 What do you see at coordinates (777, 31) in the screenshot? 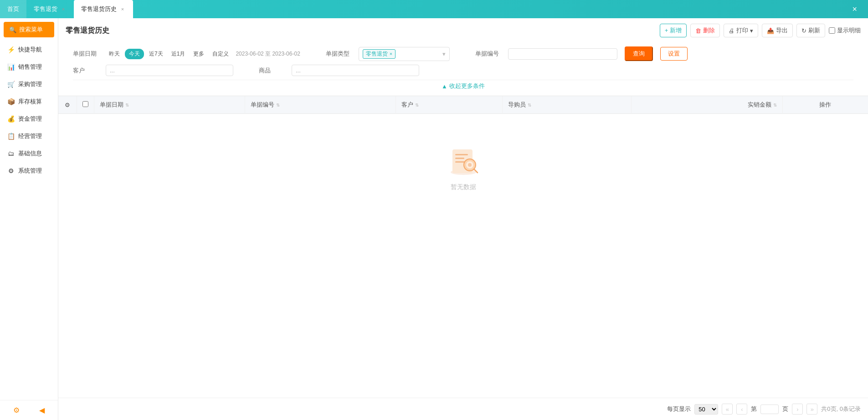
I see `export-button: 📤 导出` at bounding box center [777, 31].